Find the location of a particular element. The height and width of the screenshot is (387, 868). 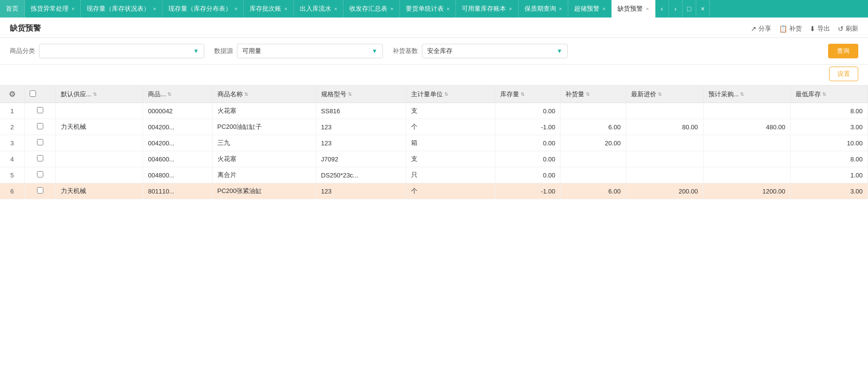

datasource-arrow-icon: ▼ is located at coordinates (375, 51).